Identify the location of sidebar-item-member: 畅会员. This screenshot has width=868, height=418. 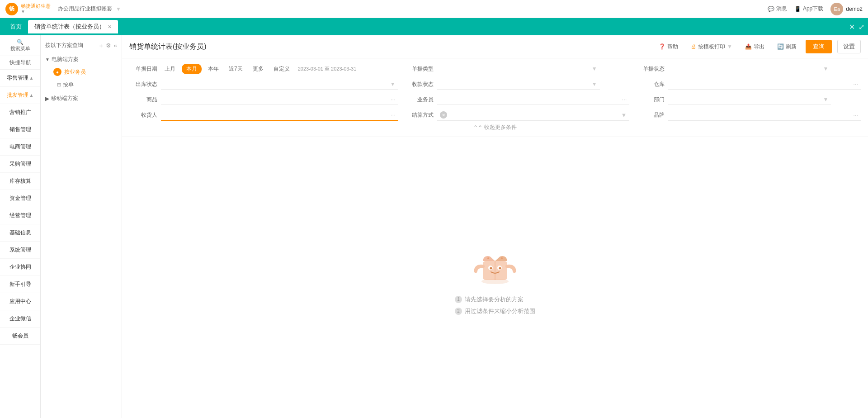
(20, 336).